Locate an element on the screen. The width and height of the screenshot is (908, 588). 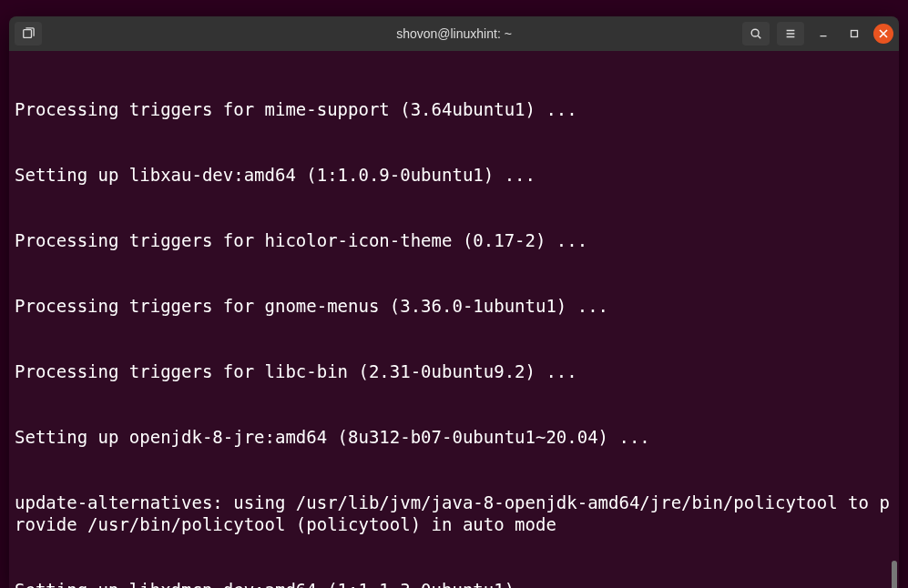
scrollbar-thumb is located at coordinates (894, 574).